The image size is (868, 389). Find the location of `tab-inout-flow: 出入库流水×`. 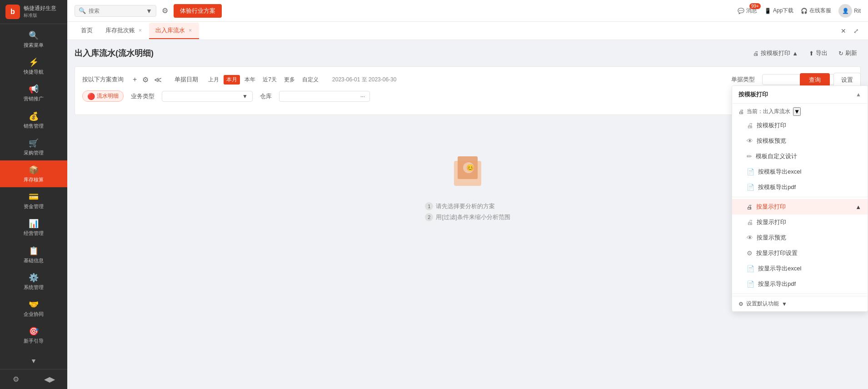

tab-inout-flow: 出入库流水× is located at coordinates (174, 31).